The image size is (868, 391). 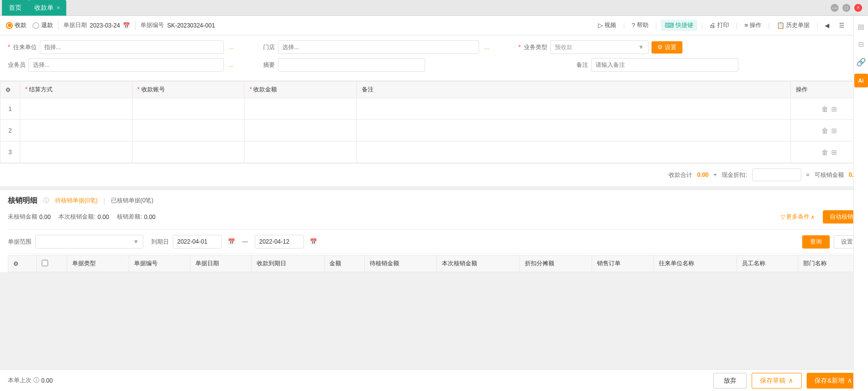 What do you see at coordinates (730, 381) in the screenshot?
I see `abandon-button: 放弃` at bounding box center [730, 381].